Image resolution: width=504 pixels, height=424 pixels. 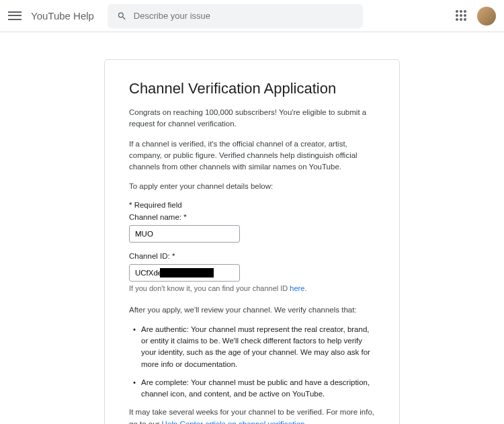 I want to click on logo: YouTube Help, so click(x=62, y=16).